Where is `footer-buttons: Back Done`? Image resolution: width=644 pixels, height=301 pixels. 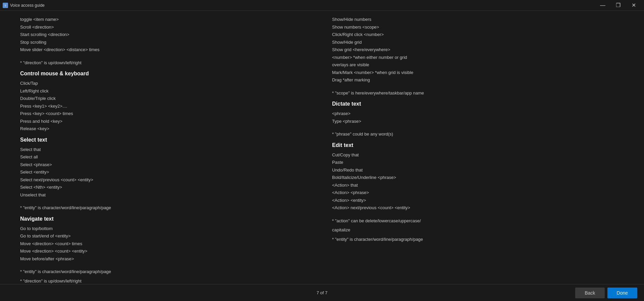
footer-buttons: Back Done is located at coordinates (606, 293).